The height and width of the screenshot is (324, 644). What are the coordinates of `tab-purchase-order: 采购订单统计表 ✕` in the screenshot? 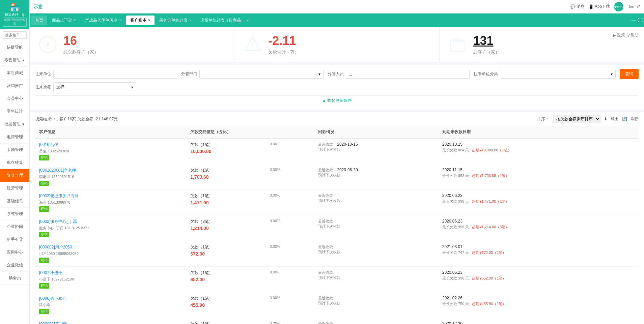 It's located at (175, 20).